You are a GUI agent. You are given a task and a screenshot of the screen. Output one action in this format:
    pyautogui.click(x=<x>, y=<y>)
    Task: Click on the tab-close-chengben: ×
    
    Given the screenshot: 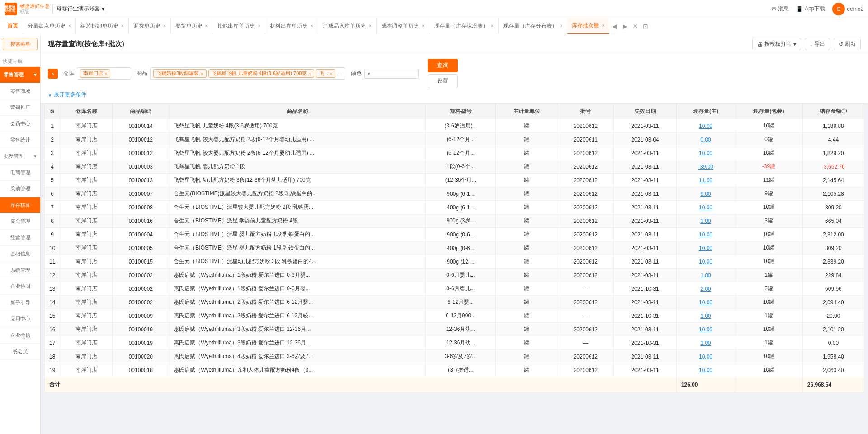 What is the action you would take?
    pyautogui.click(x=423, y=26)
    